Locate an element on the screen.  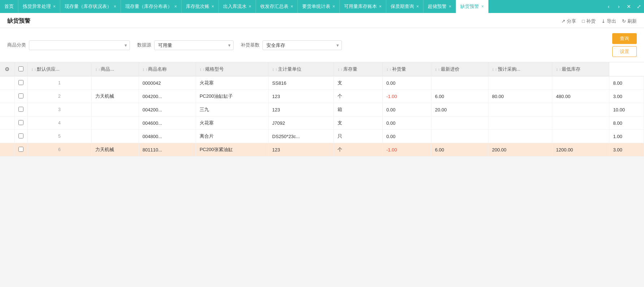
replenish-basis-select: 安全库存 is located at coordinates (302, 45).